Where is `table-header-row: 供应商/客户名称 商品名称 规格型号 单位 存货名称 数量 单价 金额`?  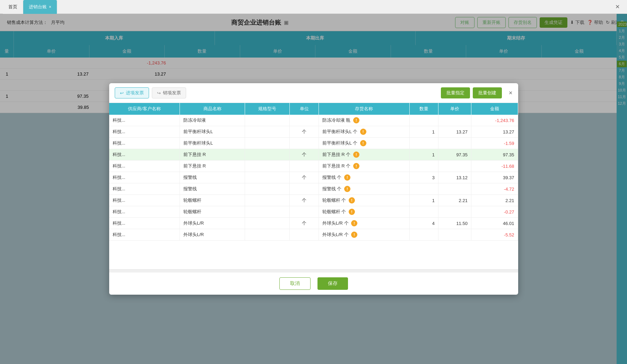
table-header-row: 供应商/客户名称 商品名称 规格型号 单位 存货名称 数量 单价 金额 is located at coordinates (314, 109).